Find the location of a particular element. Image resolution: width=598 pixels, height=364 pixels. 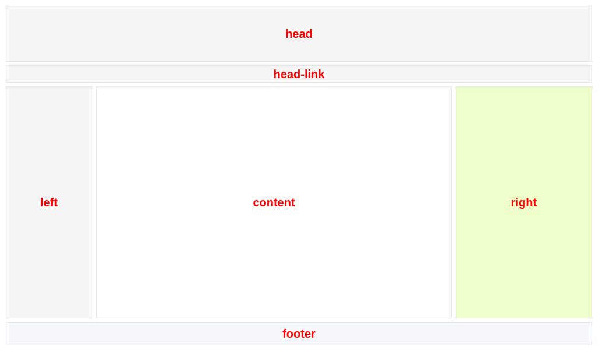

head-link-label: head-link is located at coordinates (299, 75).